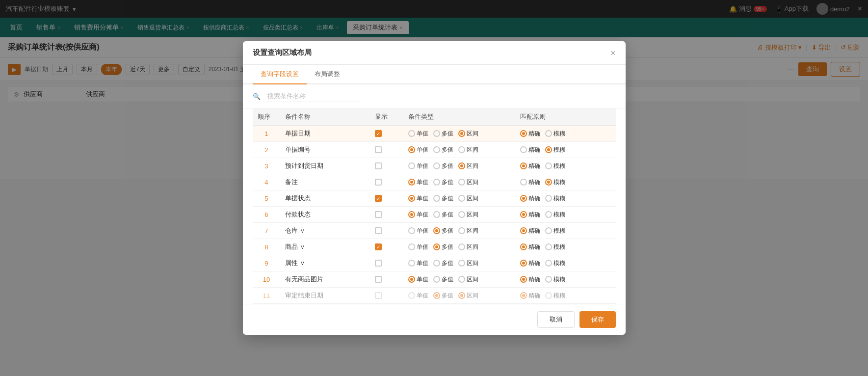  Describe the element at coordinates (434, 144) in the screenshot. I see `modal-table-wrap: 顺序 条件名称 显示 条件类型 匹配原则 1 单据日期 ✓ 单值 多值` at that location.